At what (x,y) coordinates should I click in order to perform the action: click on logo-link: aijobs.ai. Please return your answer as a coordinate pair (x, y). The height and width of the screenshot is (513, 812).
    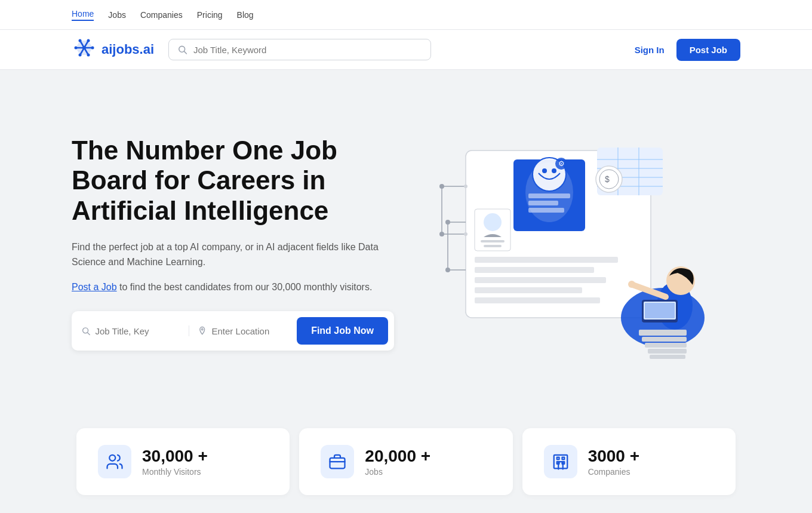
    Looking at the image, I should click on (113, 50).